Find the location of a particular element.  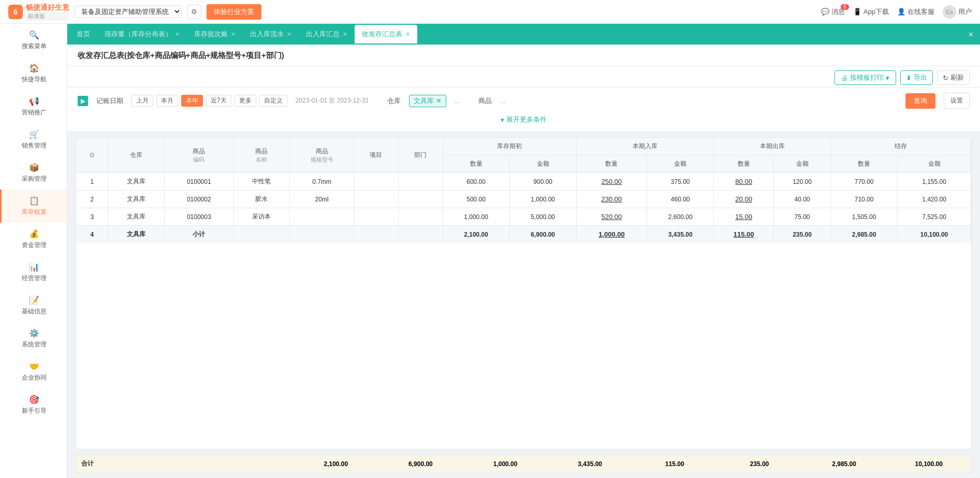

th-settings: ⚙ is located at coordinates (92, 155).